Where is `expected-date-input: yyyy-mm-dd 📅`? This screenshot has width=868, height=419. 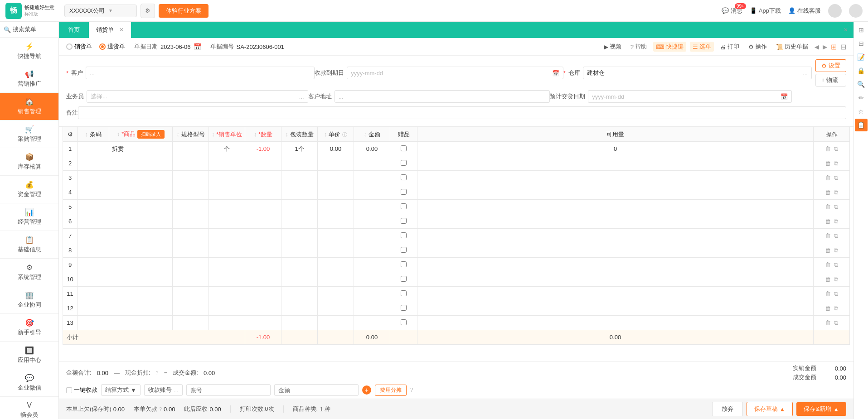
expected-date-input: yyyy-mm-dd 📅 is located at coordinates (690, 96).